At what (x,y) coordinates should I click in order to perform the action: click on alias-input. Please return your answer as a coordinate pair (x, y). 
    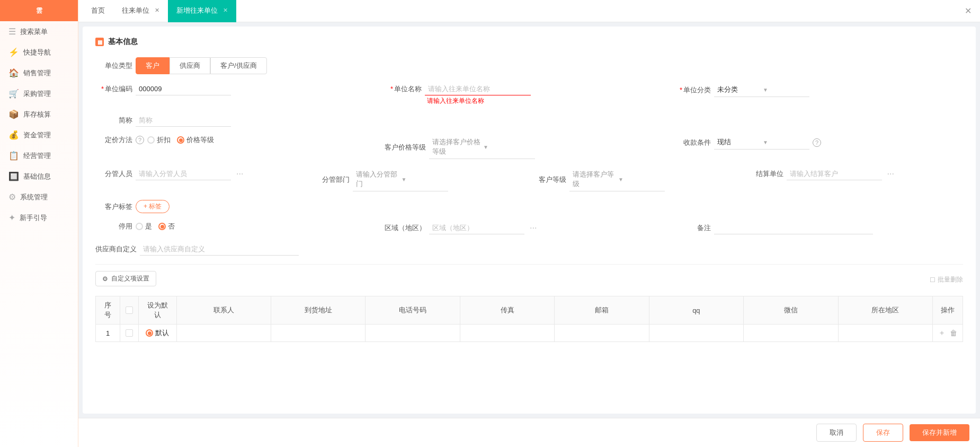
    Looking at the image, I should click on (183, 120).